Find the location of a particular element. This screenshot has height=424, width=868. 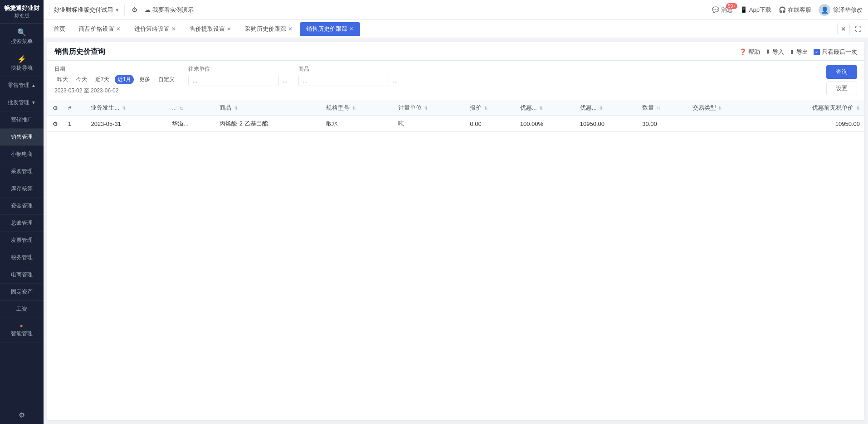

col-discount-amt: 优惠... ⇅ is located at coordinates (607, 108).